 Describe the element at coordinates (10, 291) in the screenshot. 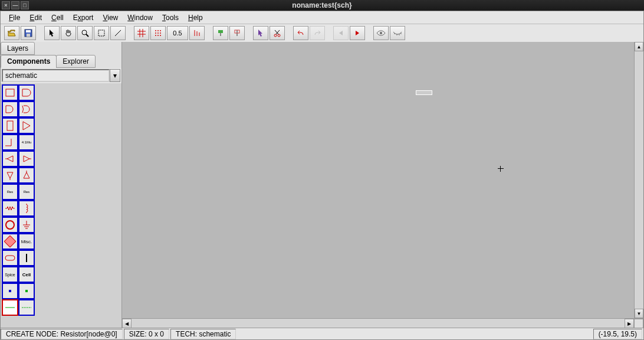

I see `component-dot-blue` at that location.